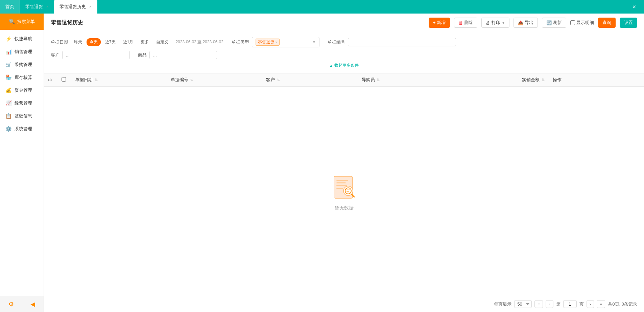 This screenshot has height=312, width=644. What do you see at coordinates (10, 7) in the screenshot?
I see `tab-home: 首页` at bounding box center [10, 7].